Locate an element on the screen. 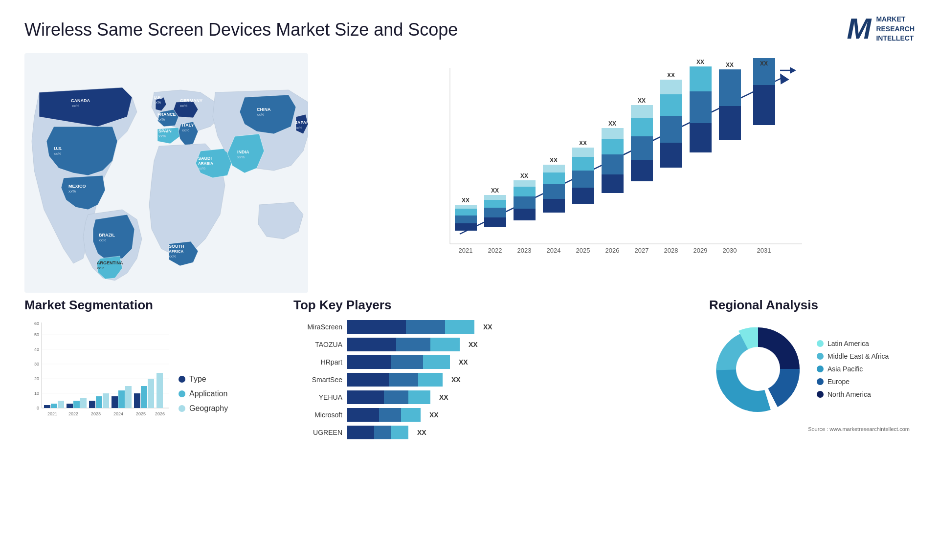 This screenshot has height=560, width=939. reg-dot-europe is located at coordinates (820, 382).